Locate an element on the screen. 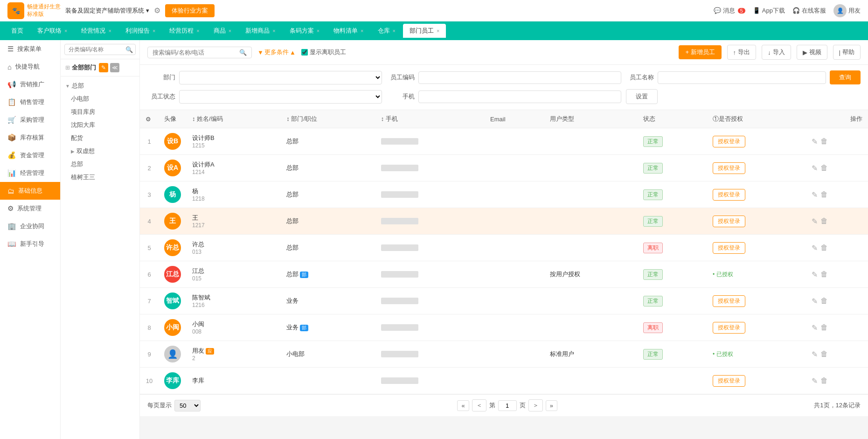 The image size is (868, 439). add-employee-button: + 新增员工 is located at coordinates (700, 52).